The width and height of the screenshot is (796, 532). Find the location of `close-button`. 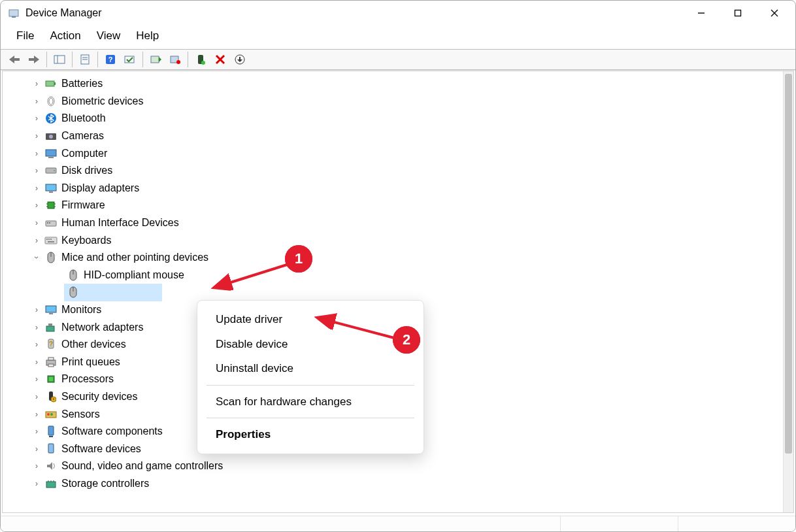

close-button is located at coordinates (774, 13).